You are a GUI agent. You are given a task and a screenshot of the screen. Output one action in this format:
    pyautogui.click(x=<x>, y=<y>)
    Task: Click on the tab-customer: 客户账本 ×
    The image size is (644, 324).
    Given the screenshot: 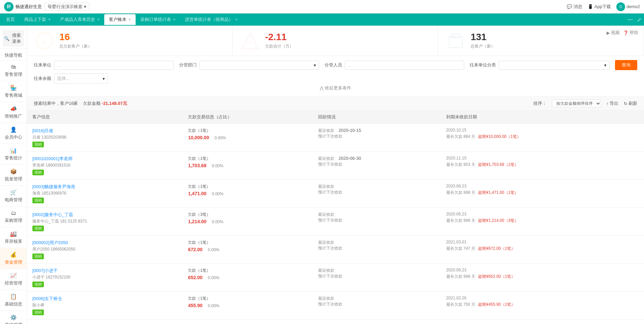 What is the action you would take?
    pyautogui.click(x=120, y=20)
    